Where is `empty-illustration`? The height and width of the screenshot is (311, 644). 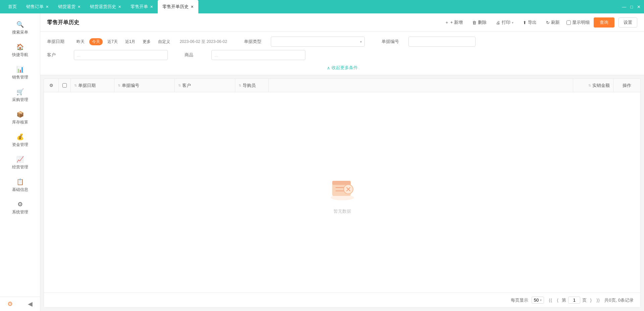
empty-illustration is located at coordinates (342, 188).